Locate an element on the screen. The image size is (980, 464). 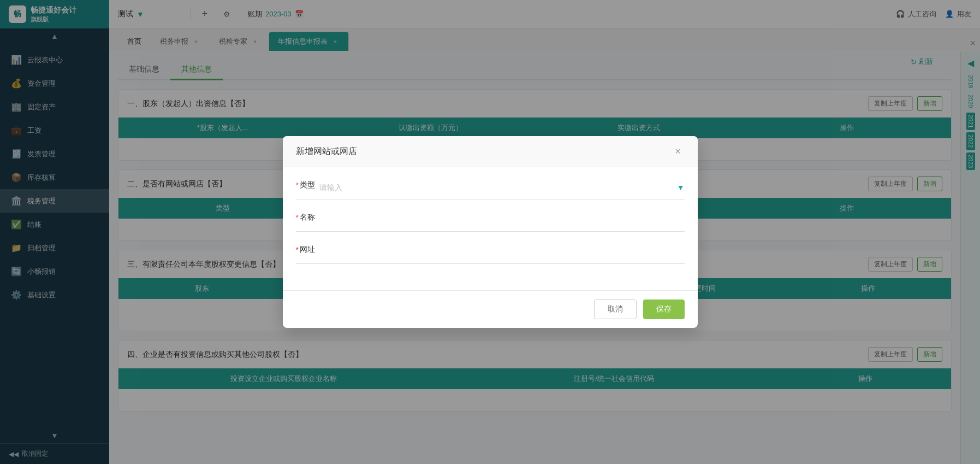
form-url-label: * 网址 is located at coordinates (306, 250).